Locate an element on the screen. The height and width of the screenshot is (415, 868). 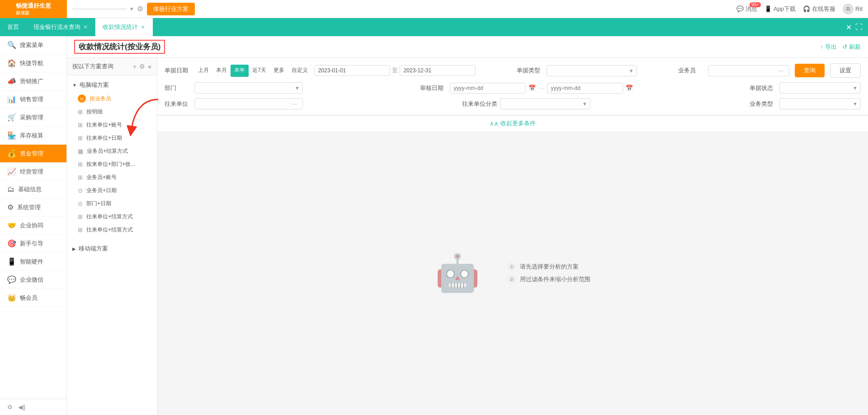
desktop-group-header: ▼ 电脑端方案 is located at coordinates (112, 85).